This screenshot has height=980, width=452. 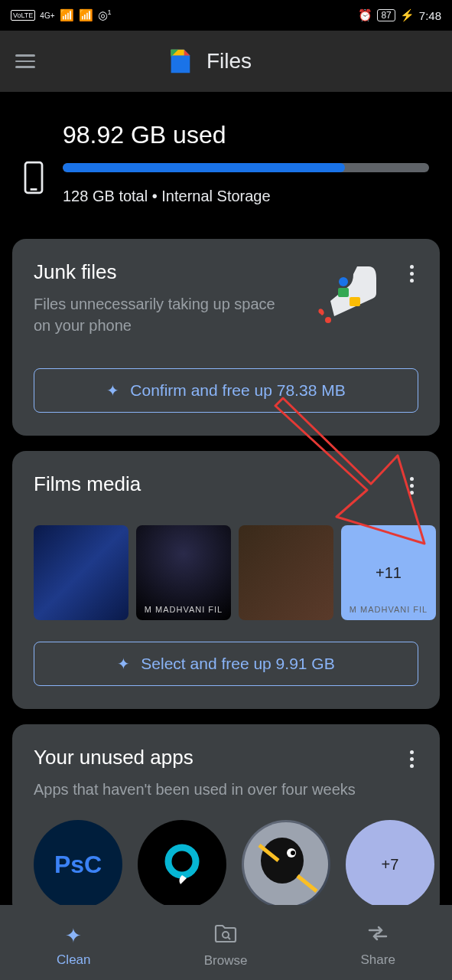 What do you see at coordinates (164, 315) in the screenshot?
I see `junk-card-subtitle: Files unnecessarily taking up space on y…` at bounding box center [164, 315].